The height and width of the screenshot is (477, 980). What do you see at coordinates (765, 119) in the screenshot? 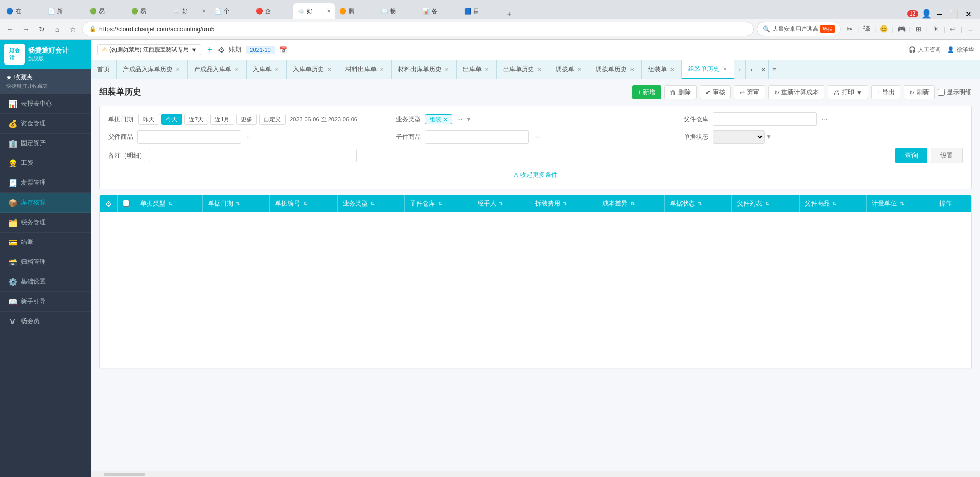
I see `parent-warehouse-input` at bounding box center [765, 119].